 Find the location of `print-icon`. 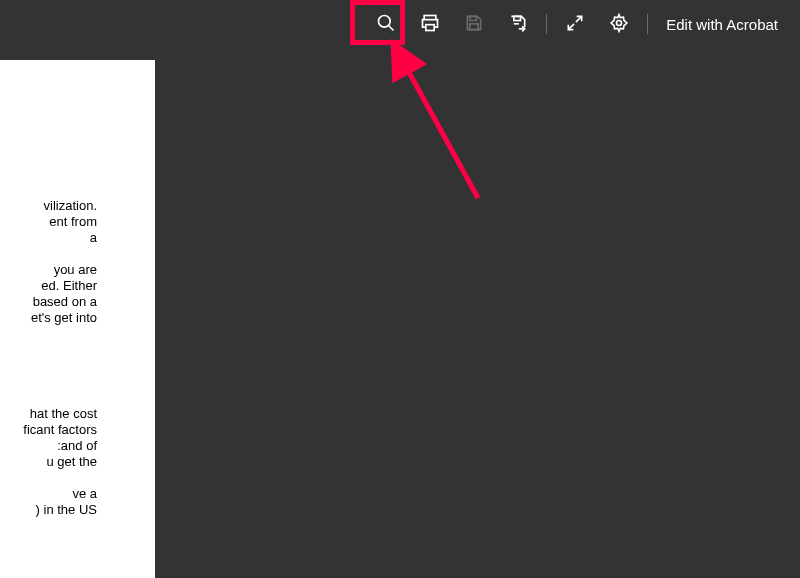

print-icon is located at coordinates (430, 24).